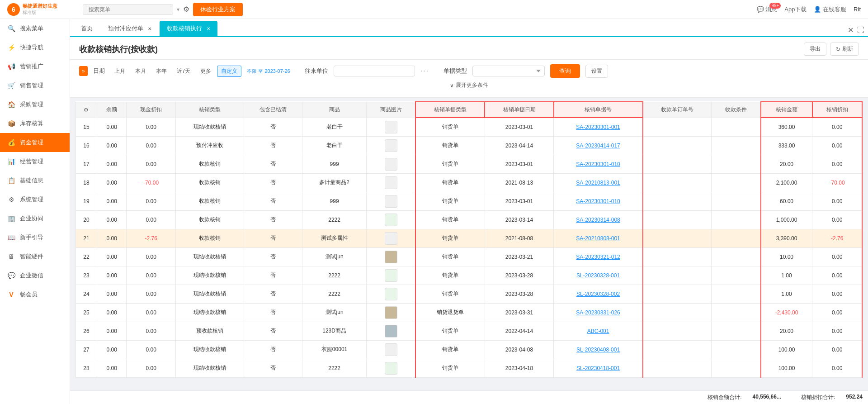 This screenshot has width=868, height=404. Describe the element at coordinates (35, 181) in the screenshot. I see `sidebar-item-basic: 📋 基础信息` at that location.